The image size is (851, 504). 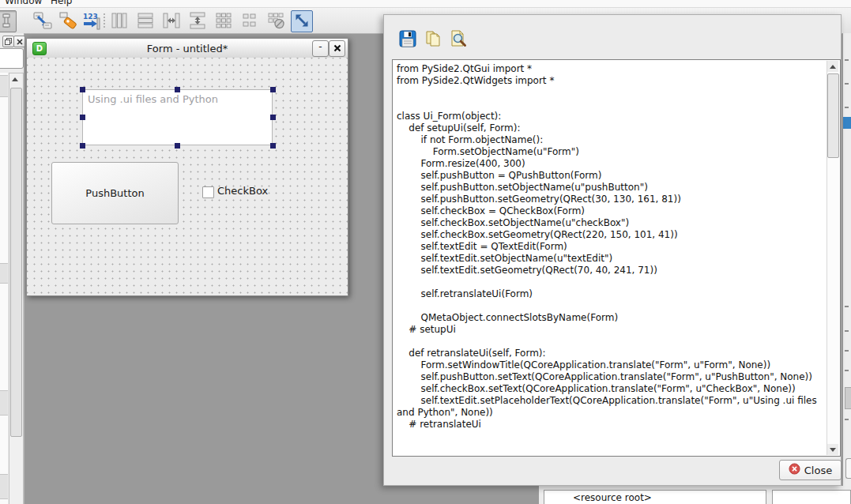 I want to click on resource-file-list, so click(x=811, y=497).